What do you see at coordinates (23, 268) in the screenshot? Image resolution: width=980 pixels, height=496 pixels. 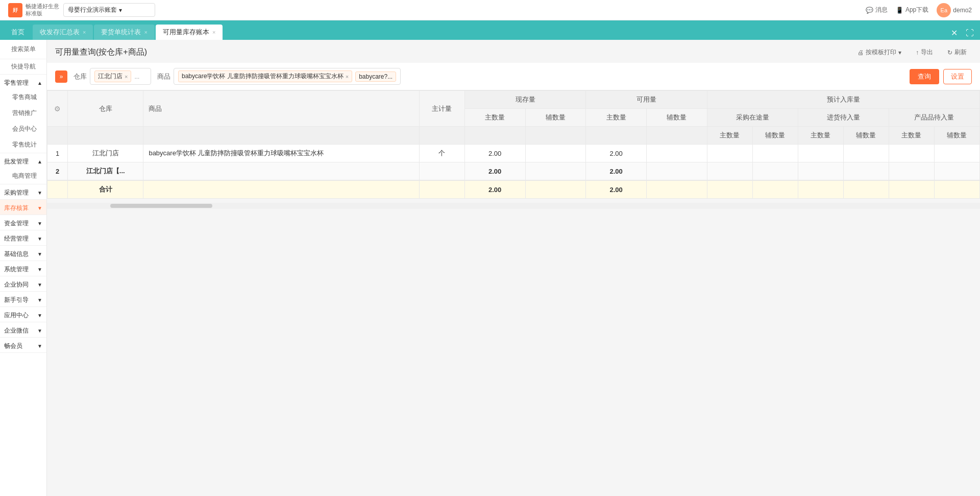 I see `sidebar: 搜索菜单 快捷导航 零售管理 ▲ 零售商城 营销推广 会员中心 零售统计 批发管…` at bounding box center [23, 268].